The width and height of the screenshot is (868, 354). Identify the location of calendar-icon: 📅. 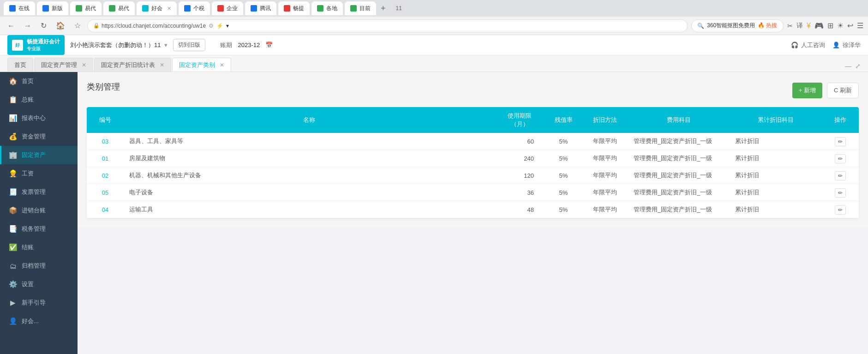
(269, 45).